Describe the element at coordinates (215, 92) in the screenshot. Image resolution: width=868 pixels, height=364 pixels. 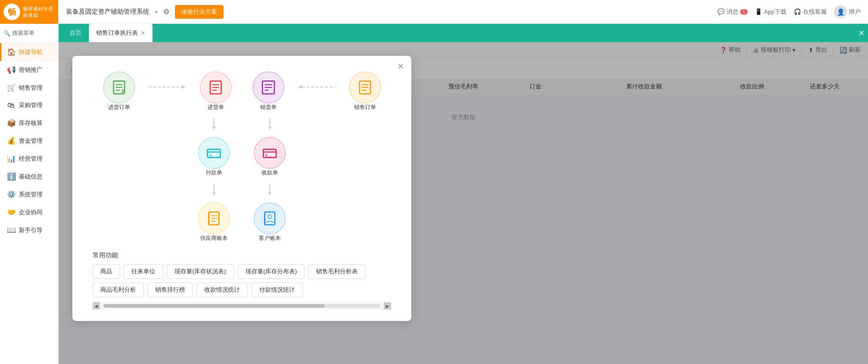
I see `flow-node-purchase-bill: 进货单` at that location.